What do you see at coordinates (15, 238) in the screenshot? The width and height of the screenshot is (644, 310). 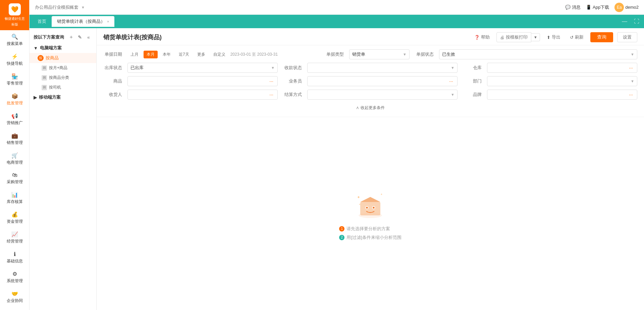 I see `sidebar-item-business: 📈 经营管理` at bounding box center [15, 238].